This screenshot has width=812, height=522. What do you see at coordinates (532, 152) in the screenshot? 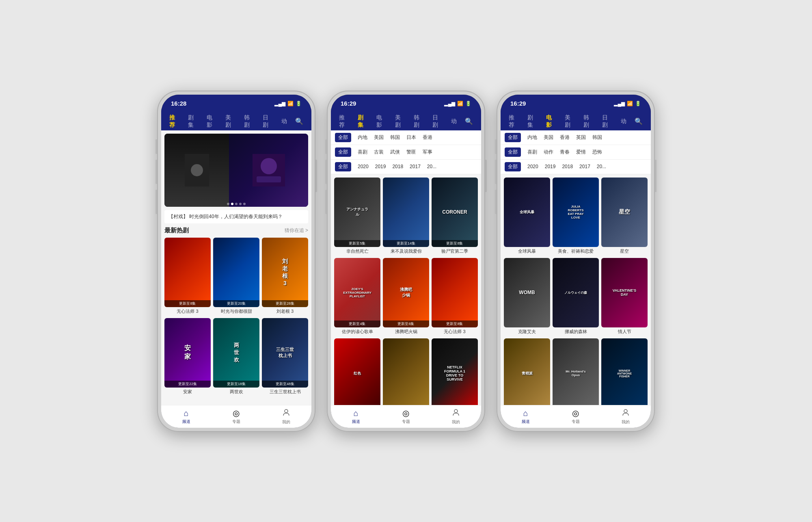
I see `filter-comedy-3: 喜剧` at bounding box center [532, 152].